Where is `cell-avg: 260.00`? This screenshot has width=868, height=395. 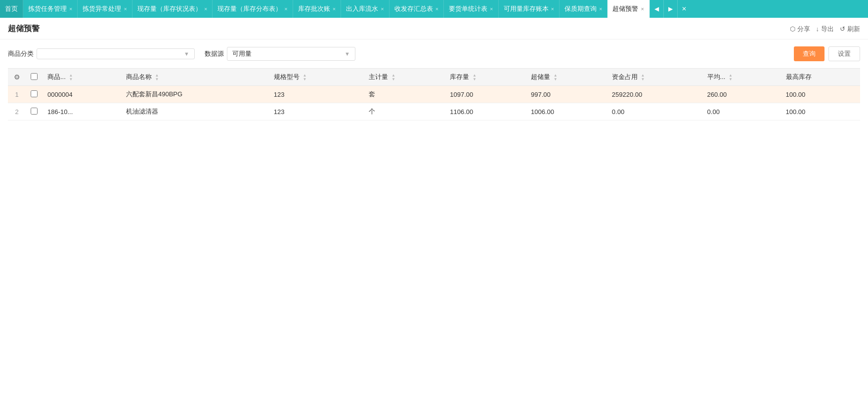
cell-avg: 260.00 is located at coordinates (741, 95).